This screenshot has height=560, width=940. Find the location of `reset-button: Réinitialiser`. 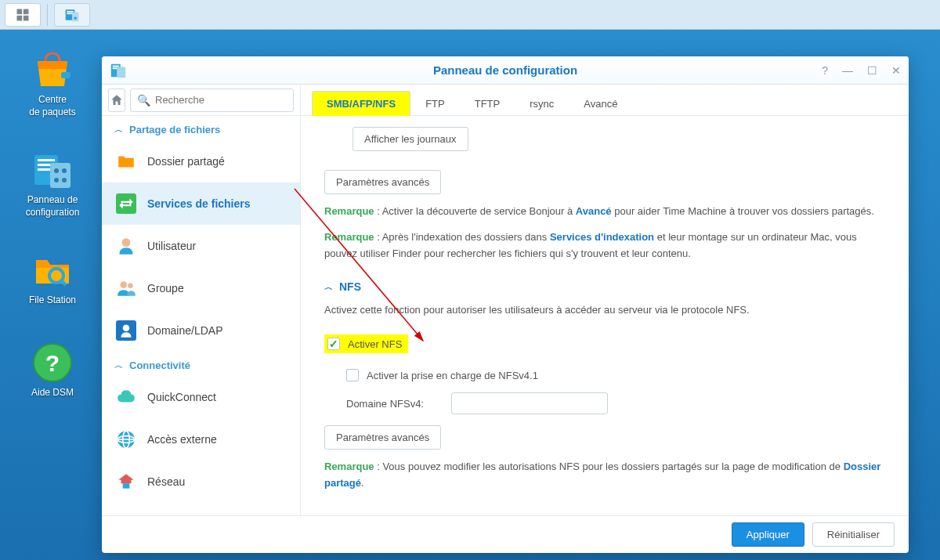

reset-button: Réinitialiser is located at coordinates (854, 534).